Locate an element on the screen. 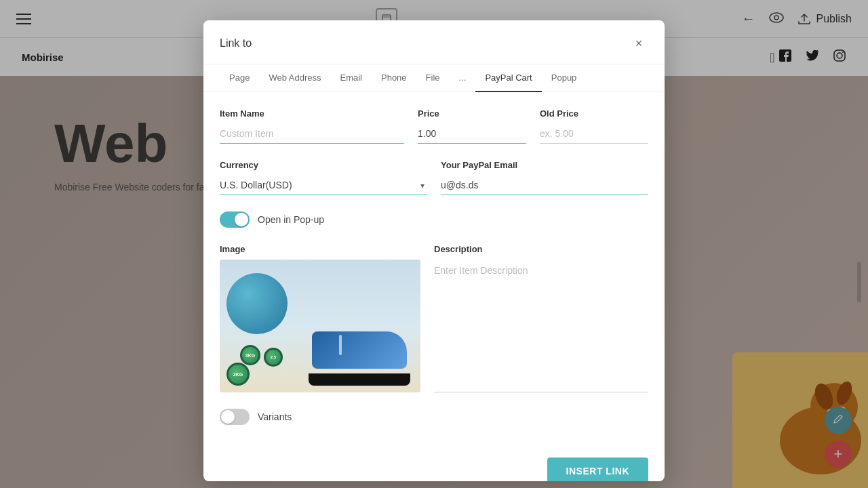  old-price-label: Old Price is located at coordinates (594, 114).